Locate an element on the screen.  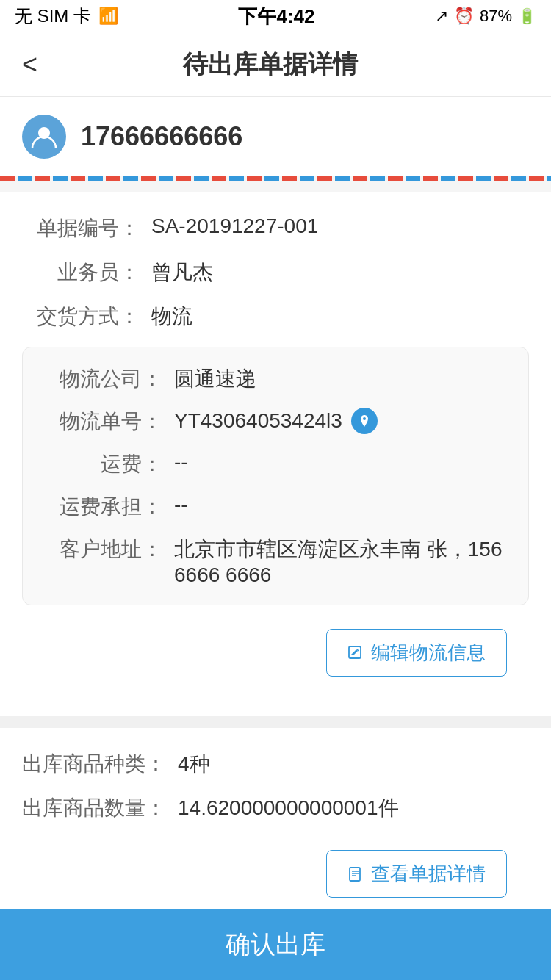
avatar-icon is located at coordinates (44, 137).